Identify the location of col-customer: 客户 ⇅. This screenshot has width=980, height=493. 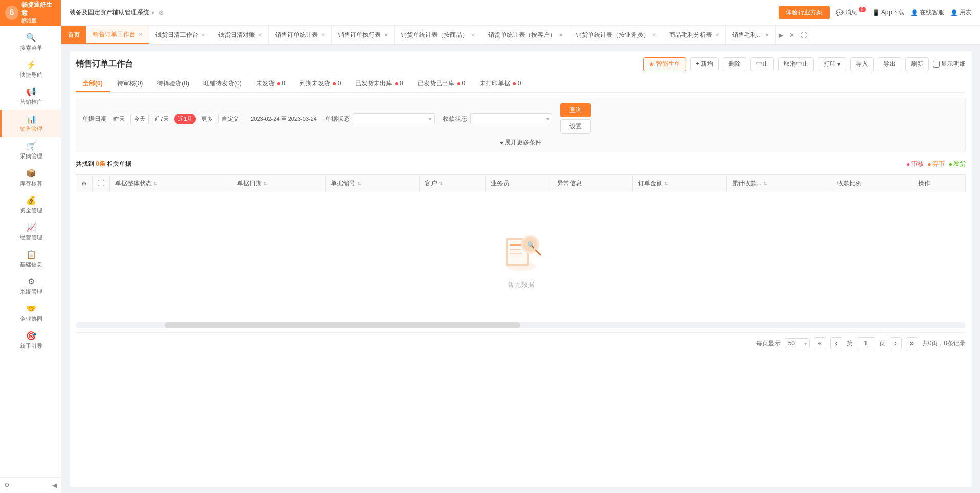
(453, 184).